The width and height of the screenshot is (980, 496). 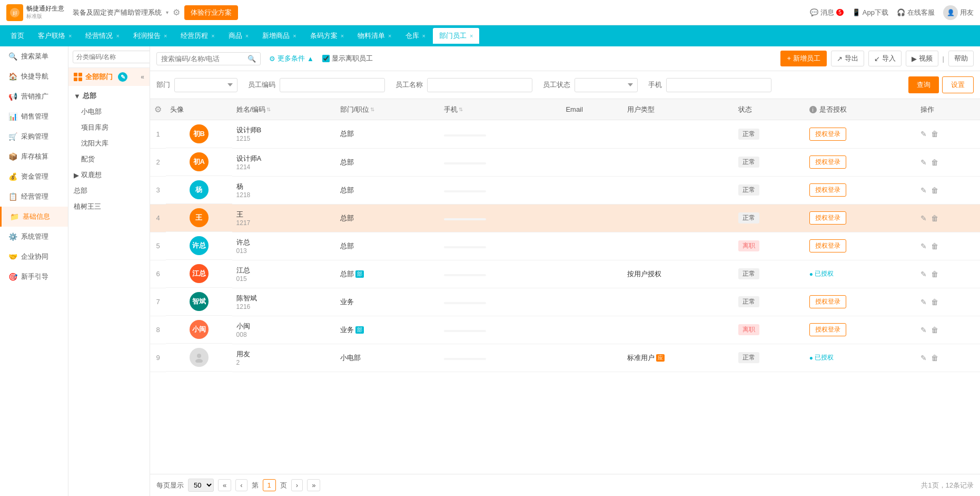 What do you see at coordinates (211, 13) in the screenshot?
I see `trial-button: 体验行业方案` at bounding box center [211, 13].